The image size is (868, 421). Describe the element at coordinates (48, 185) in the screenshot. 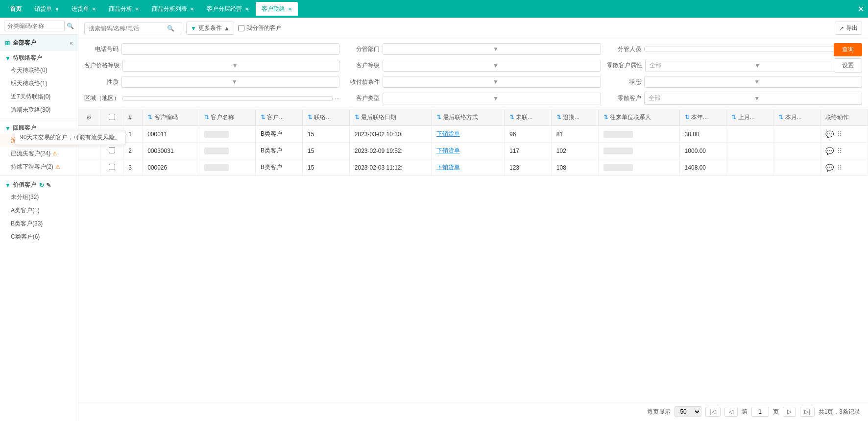

I see `edit-icon: ✎` at that location.